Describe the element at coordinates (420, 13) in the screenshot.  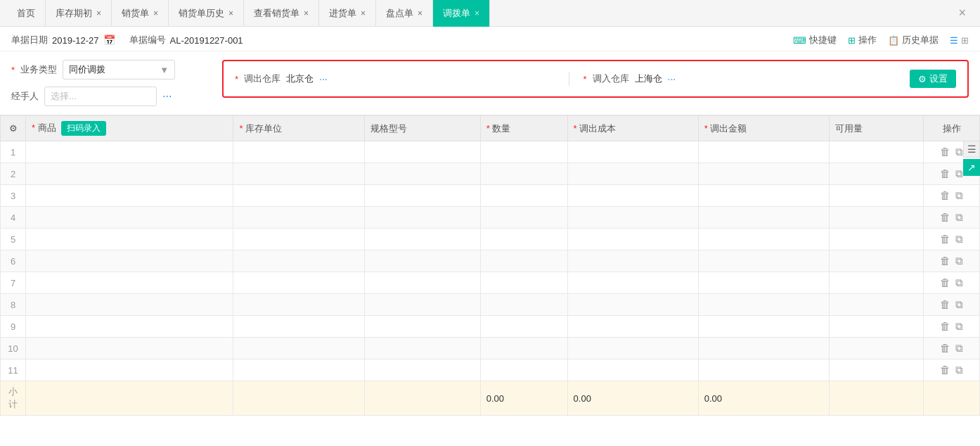
I see `tab-inventory-close: ×` at that location.